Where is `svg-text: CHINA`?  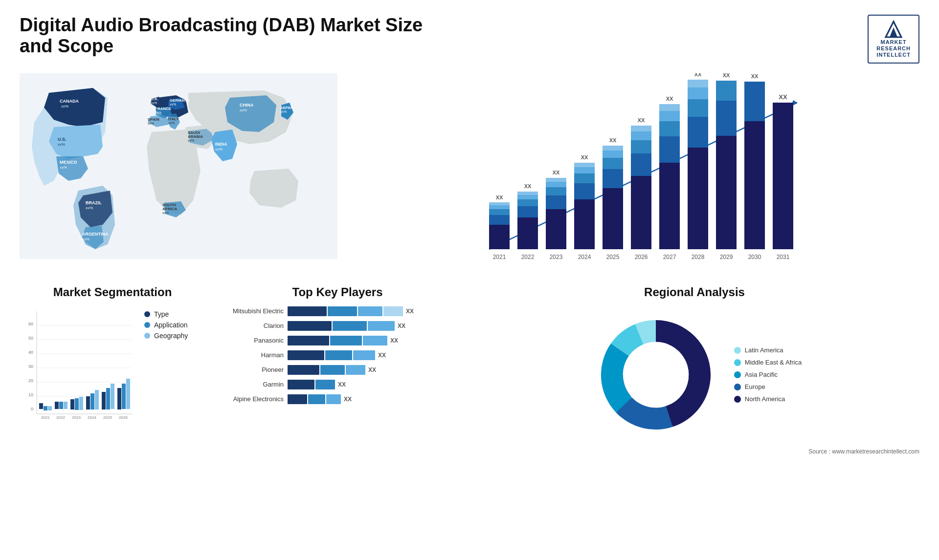 svg-text: CHINA is located at coordinates (246, 105).